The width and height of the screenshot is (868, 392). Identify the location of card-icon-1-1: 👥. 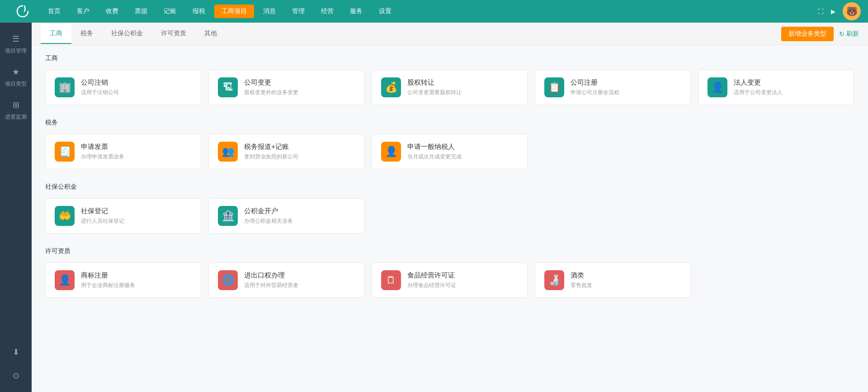
(228, 152).